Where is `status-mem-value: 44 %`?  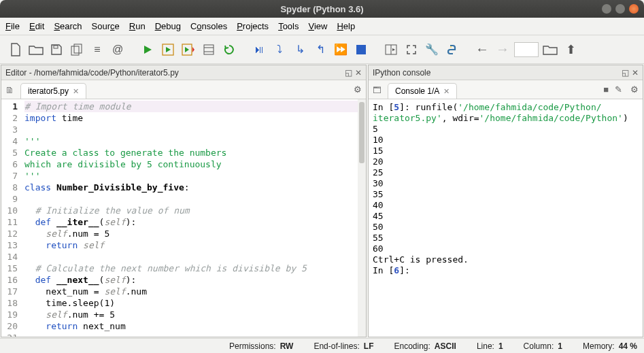 status-mem-value: 44 % is located at coordinates (628, 346).